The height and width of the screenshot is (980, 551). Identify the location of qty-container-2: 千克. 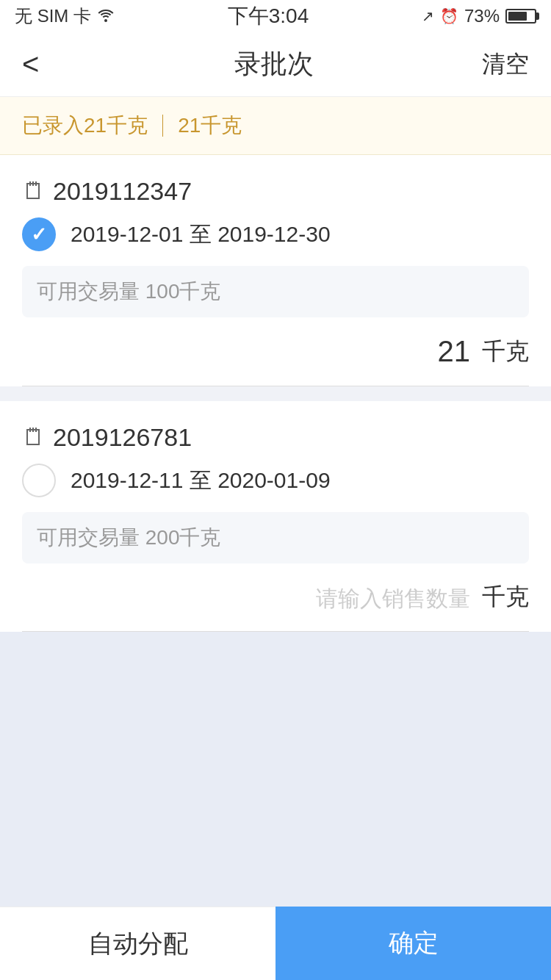
(276, 598).